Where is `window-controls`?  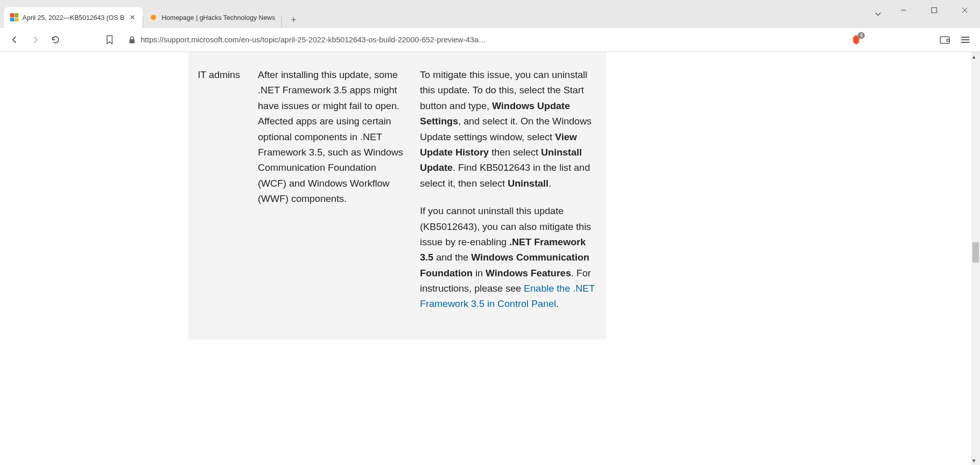
window-controls is located at coordinates (934, 10).